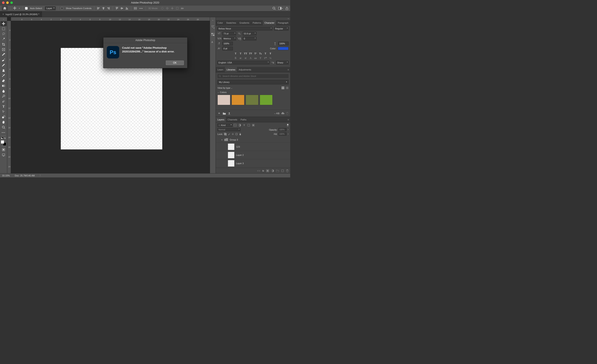 The height and width of the screenshot is (364, 597). I want to click on delete-layer-icon, so click(287, 171).